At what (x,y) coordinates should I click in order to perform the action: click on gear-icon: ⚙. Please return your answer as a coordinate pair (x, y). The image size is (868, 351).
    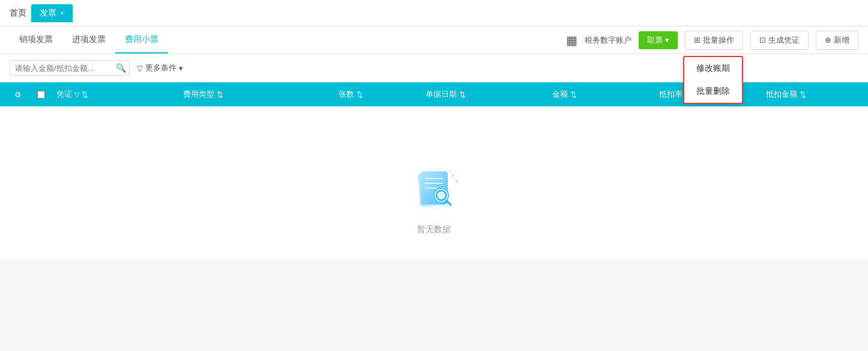
    Looking at the image, I should click on (18, 95).